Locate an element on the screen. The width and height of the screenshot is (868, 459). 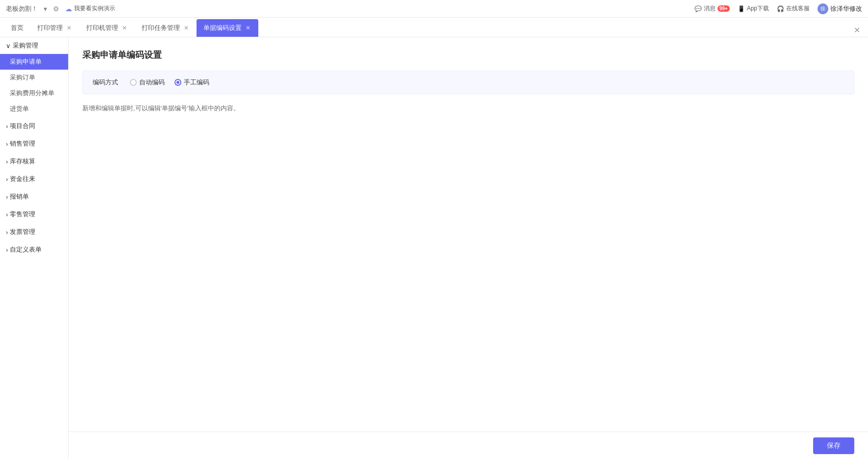
sidebar-item-purchase-request-label: 采购申请单 is located at coordinates (25, 62).